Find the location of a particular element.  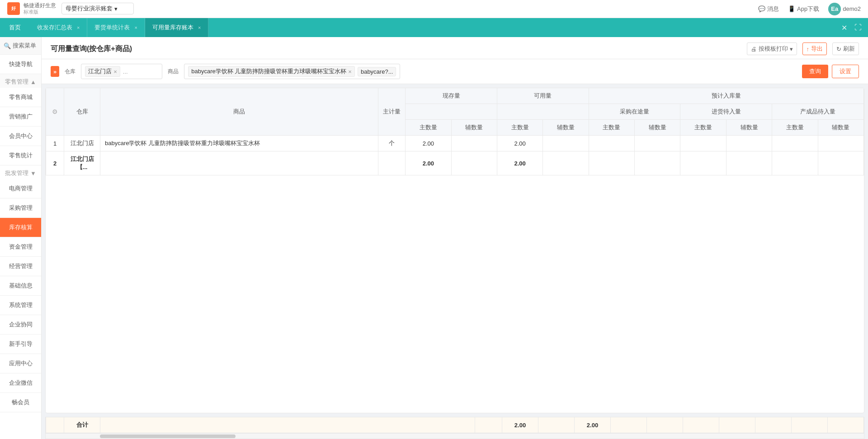

dropdown-chevron-icon: ▾ is located at coordinates (116, 9).